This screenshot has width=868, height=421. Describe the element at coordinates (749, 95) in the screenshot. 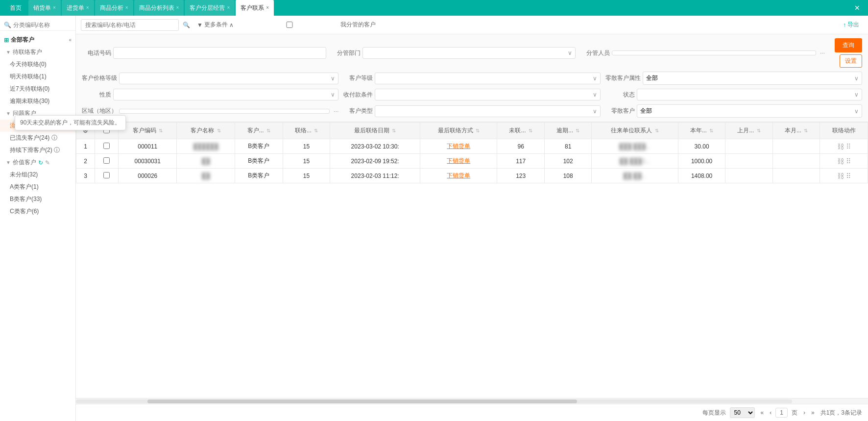

I see `field-status-select: ∨` at that location.